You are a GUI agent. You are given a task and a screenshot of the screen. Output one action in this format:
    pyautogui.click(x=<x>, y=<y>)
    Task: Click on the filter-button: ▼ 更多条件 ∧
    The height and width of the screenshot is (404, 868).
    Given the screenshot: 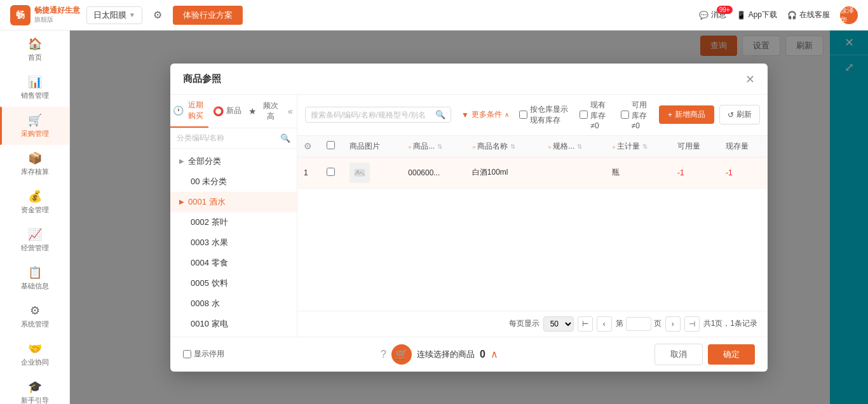 What is the action you would take?
    pyautogui.click(x=485, y=114)
    